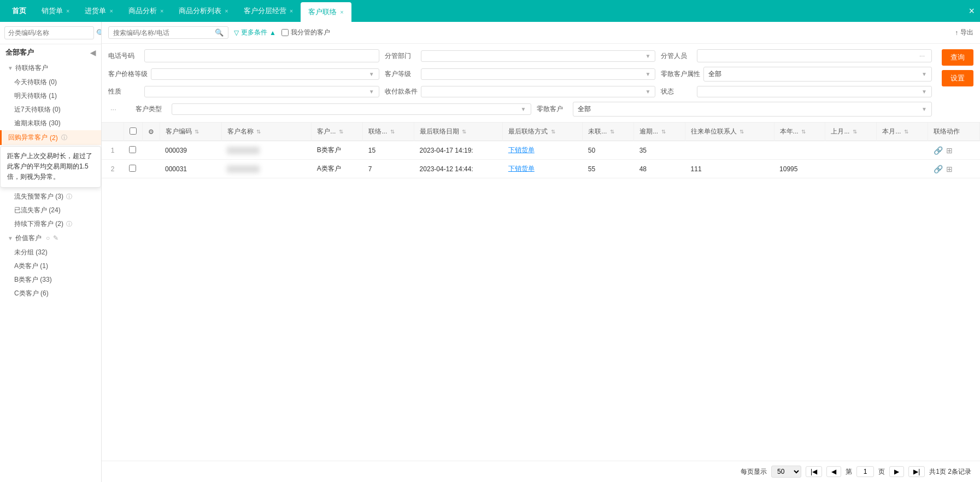 The height and width of the screenshot is (482, 980). What do you see at coordinates (219, 33) in the screenshot?
I see `search-icon: 🔍` at bounding box center [219, 33].